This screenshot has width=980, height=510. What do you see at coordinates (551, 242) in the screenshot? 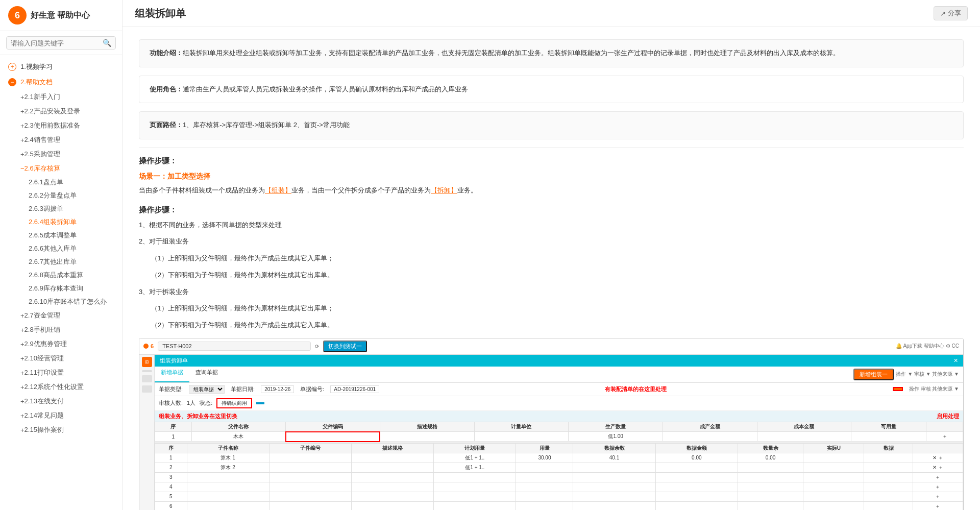
I see `step2-text: 2、对于组装业务` at bounding box center [551, 242].